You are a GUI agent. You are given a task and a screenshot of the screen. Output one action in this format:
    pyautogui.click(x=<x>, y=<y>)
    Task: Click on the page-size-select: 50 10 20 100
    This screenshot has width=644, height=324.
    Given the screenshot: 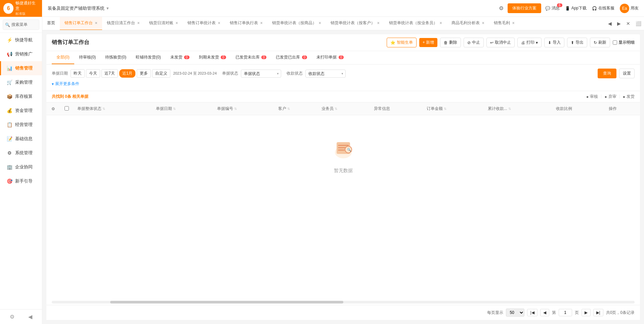 What is the action you would take?
    pyautogui.click(x=515, y=313)
    